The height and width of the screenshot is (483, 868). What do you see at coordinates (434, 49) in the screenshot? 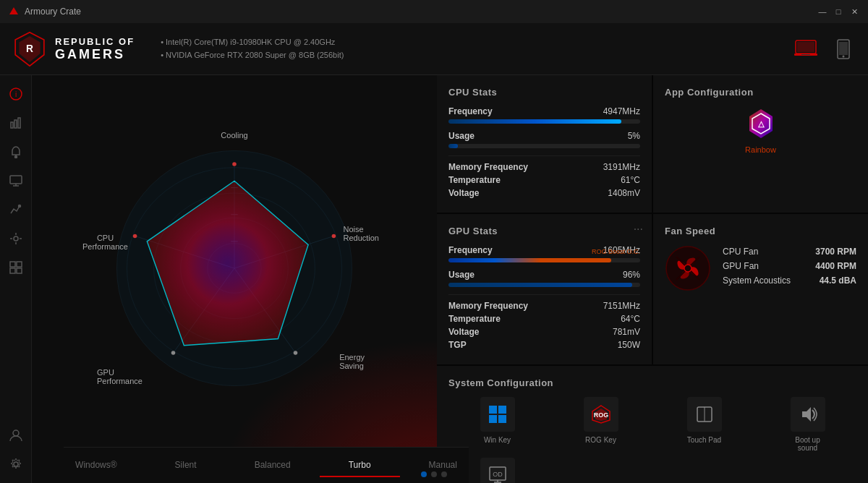
I see `header: R REPUBLIC OF GAMERS • Intel(R) Core(TM)…` at bounding box center [434, 49].